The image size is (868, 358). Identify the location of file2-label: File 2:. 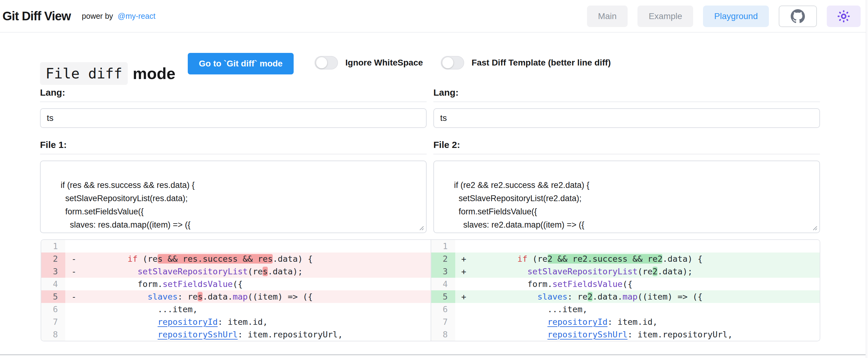
(627, 145).